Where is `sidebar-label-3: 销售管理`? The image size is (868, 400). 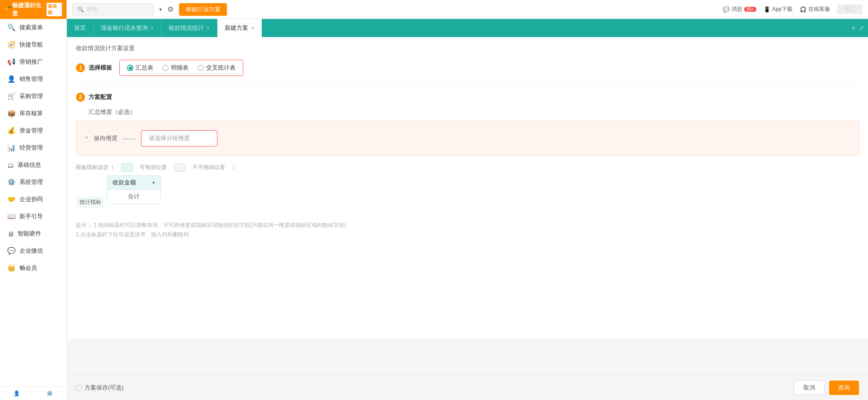 sidebar-label-3: 销售管理 is located at coordinates (31, 79).